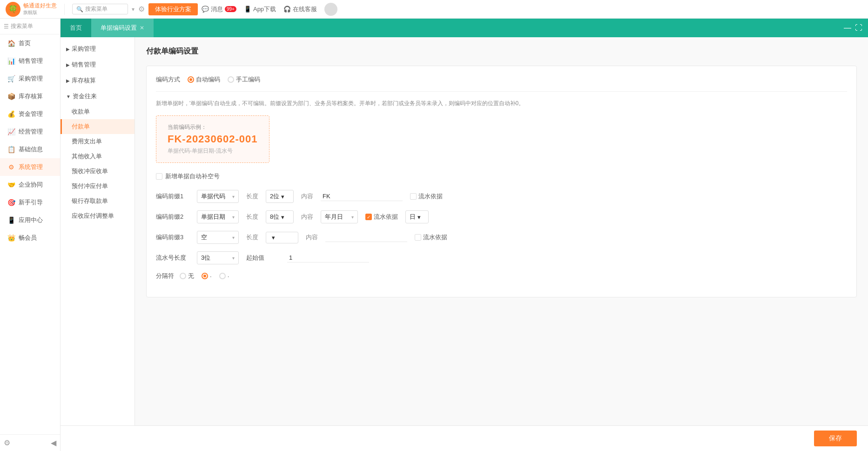 This screenshot has width=868, height=451. What do you see at coordinates (502, 176) in the screenshot?
I see `auto-fill-row: 新增单据自动补空号` at bounding box center [502, 176].